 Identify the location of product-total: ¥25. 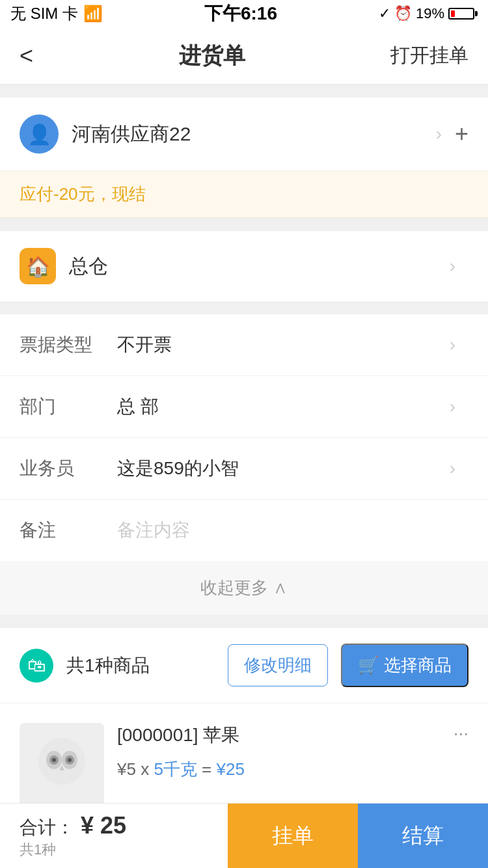
(230, 769).